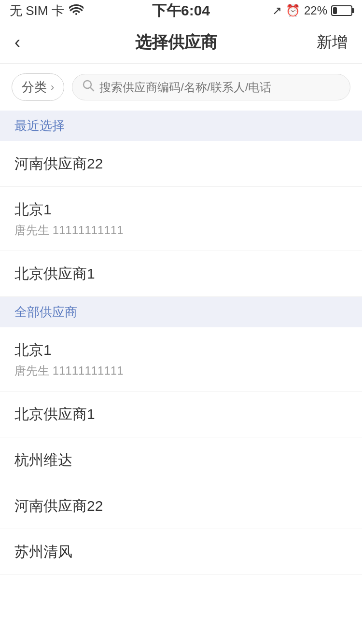 The height and width of the screenshot is (644, 362). I want to click on list-item-recent-0: 河南供应商22, so click(181, 164).